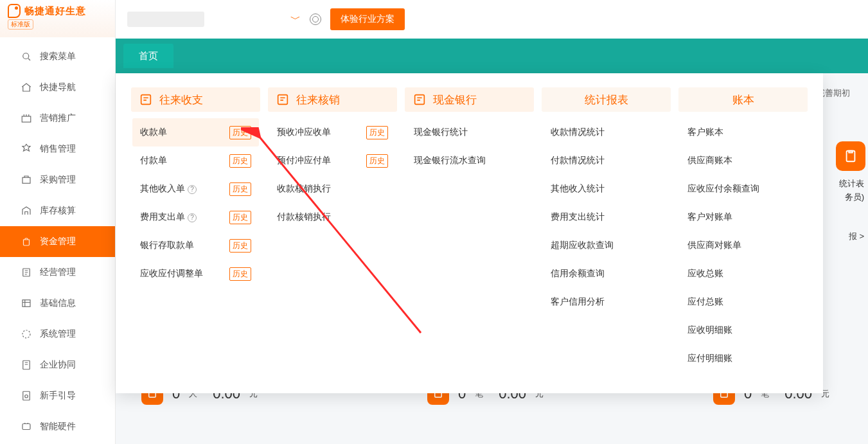 Image resolution: width=868 pixels, height=444 pixels. Describe the element at coordinates (852, 236) in the screenshot. I see `report-link: 报 >` at that location.